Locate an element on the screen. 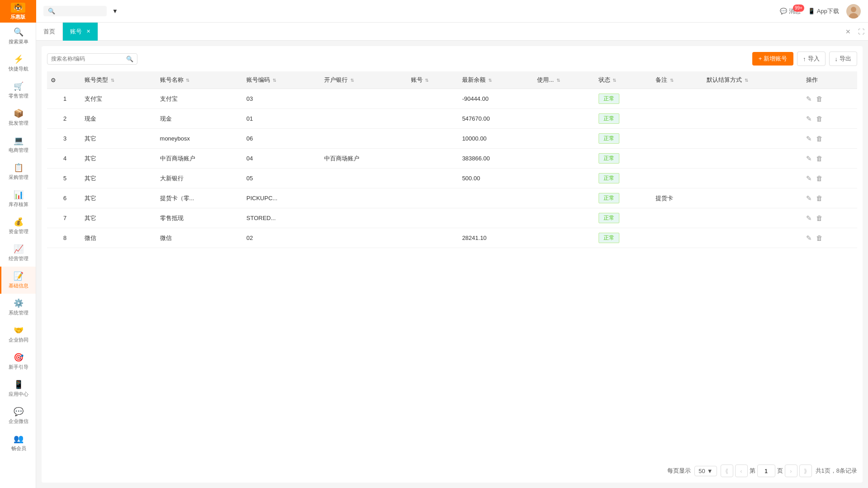 This screenshot has width=868, height=488. sidebar-item-guide: 🎯 新手引导 is located at coordinates (18, 361).